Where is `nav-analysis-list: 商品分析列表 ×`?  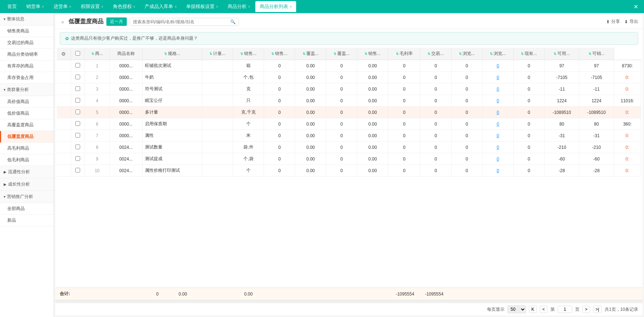 nav-analysis-list: 商品分析列表 × is located at coordinates (276, 7).